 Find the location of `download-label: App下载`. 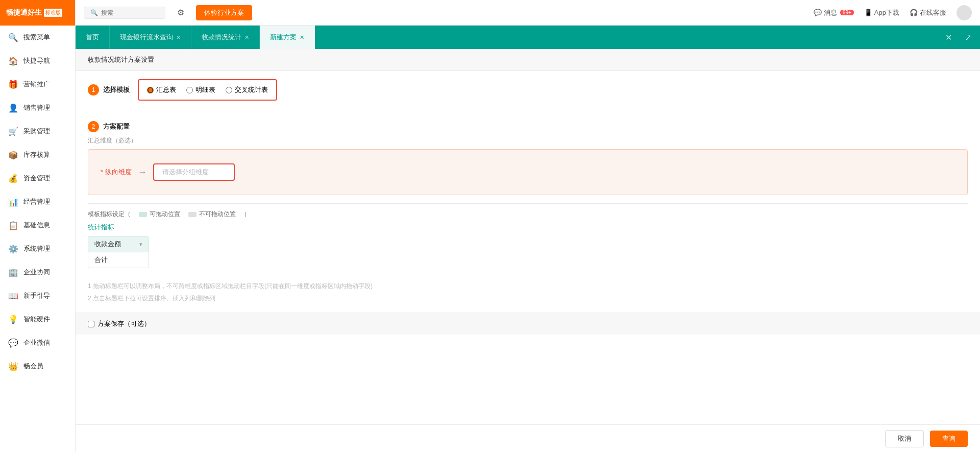

download-label: App下载 is located at coordinates (887, 13).